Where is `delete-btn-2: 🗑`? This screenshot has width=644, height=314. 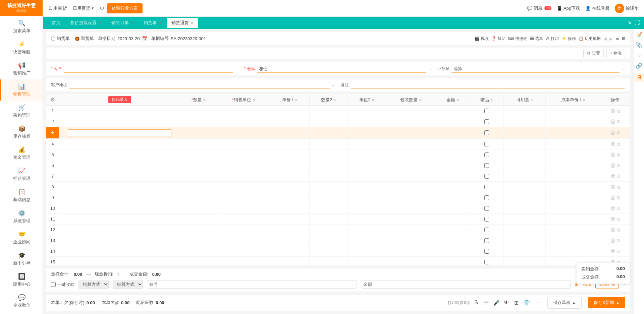 delete-btn-2: 🗑 is located at coordinates (613, 121).